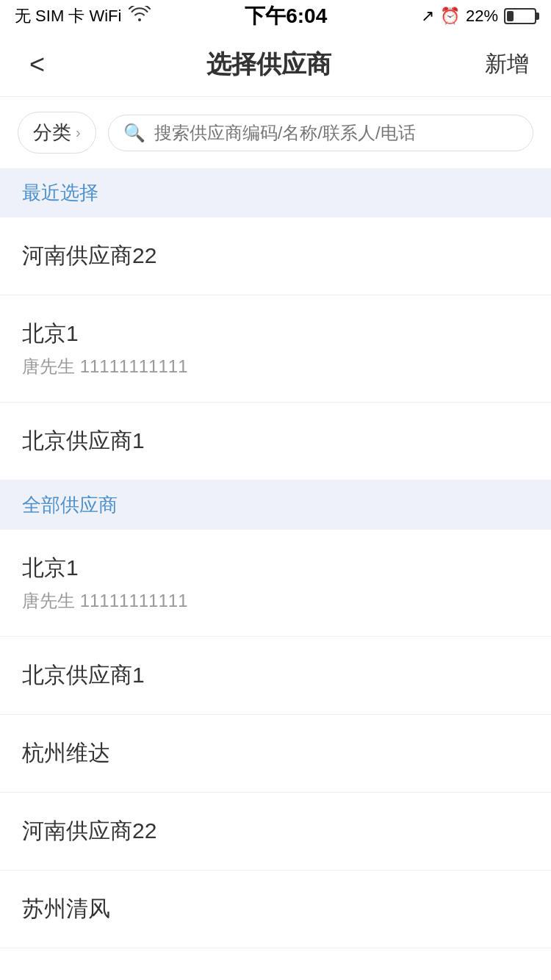 The width and height of the screenshot is (551, 980). I want to click on new-add-button: 新增, so click(507, 65).